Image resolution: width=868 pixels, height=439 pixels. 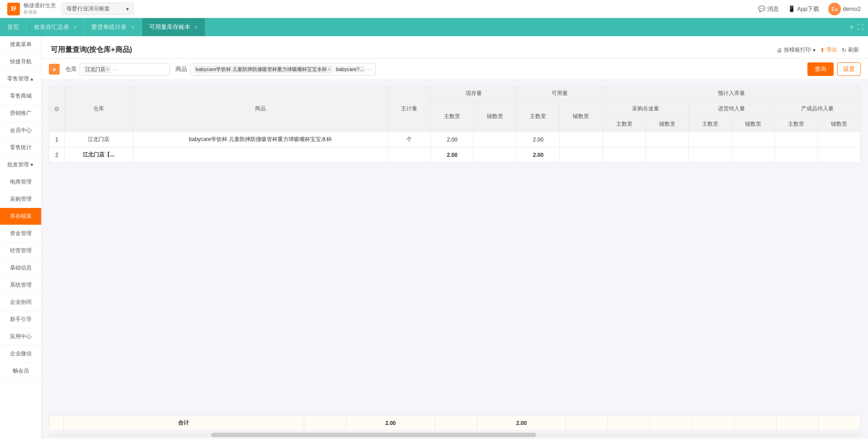 I want to click on close-all-tabs-button: ×, so click(x=852, y=27).